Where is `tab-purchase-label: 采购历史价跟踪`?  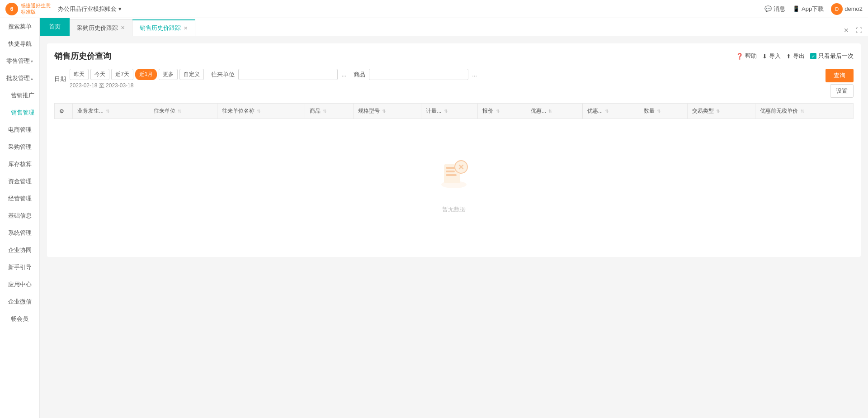 tab-purchase-label: 采购历史价跟踪 is located at coordinates (98, 28).